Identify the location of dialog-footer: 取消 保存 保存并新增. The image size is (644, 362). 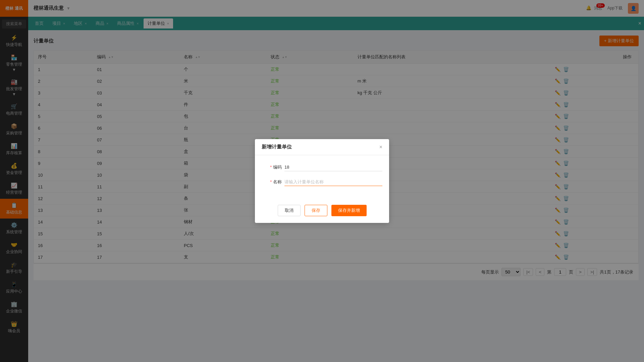
(322, 212).